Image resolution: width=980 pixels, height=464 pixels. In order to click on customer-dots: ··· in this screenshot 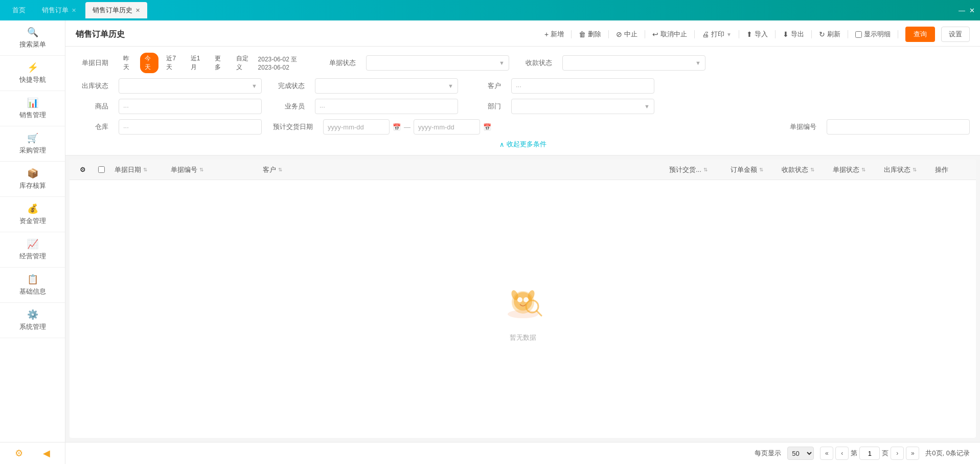, I will do `click(518, 86)`.